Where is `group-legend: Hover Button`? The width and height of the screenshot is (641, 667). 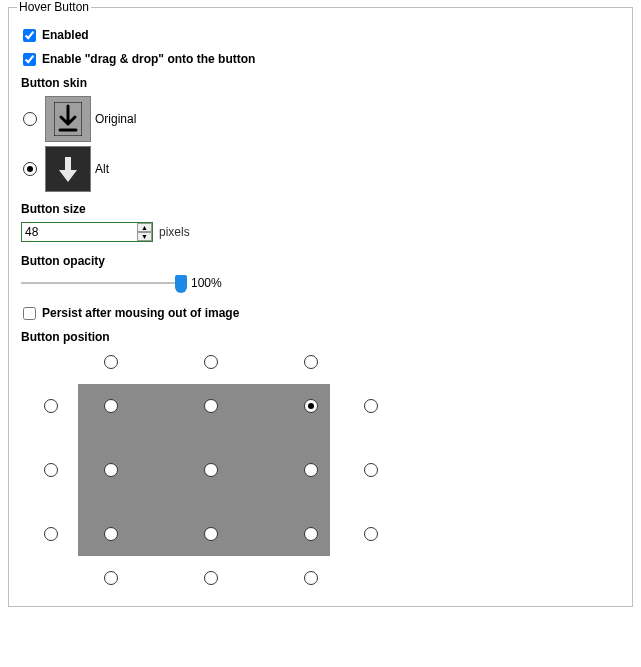
group-legend: Hover Button is located at coordinates (54, 7).